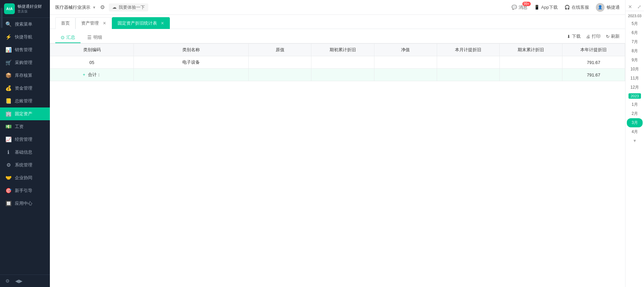 This screenshot has height=287, width=644. What do you see at coordinates (635, 78) in the screenshot?
I see `month-11: 11月` at bounding box center [635, 78].